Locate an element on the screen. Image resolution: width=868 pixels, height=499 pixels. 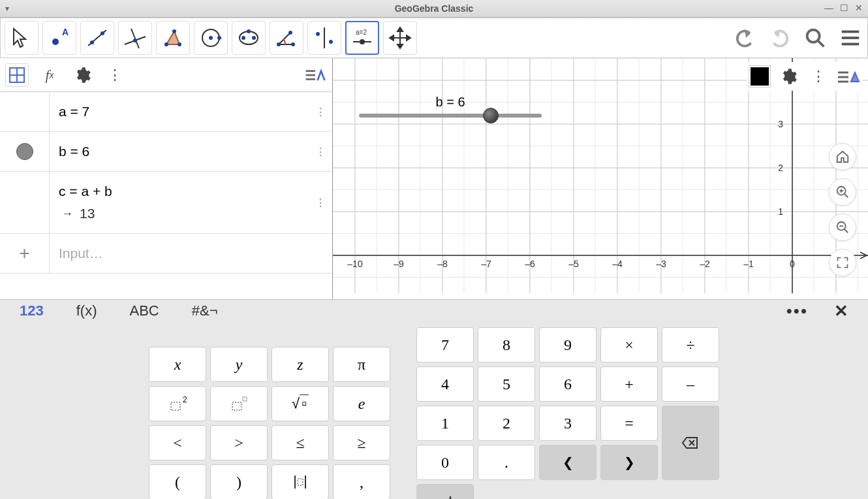
redo-button is located at coordinates (780, 38).